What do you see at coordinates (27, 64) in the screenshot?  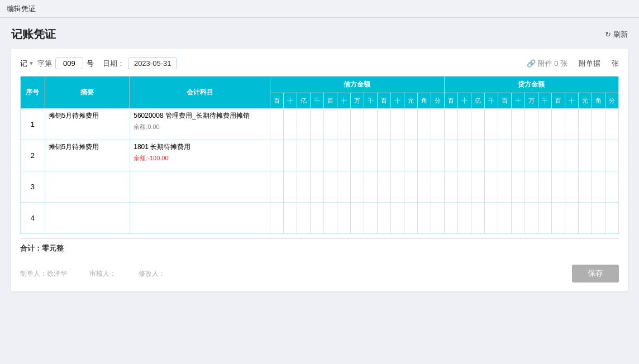 I see `voucher-type-select: 记 ▼` at bounding box center [27, 64].